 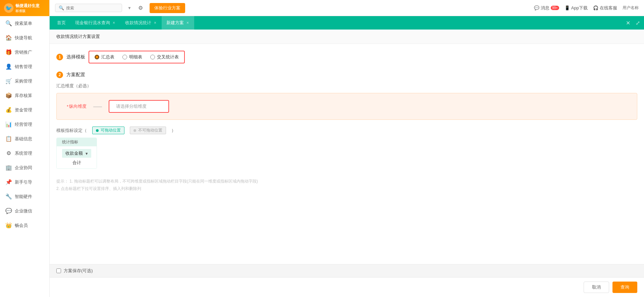 What do you see at coordinates (141, 23) in the screenshot?
I see `tab-payment-stats: 收款情况统计 ×` at bounding box center [141, 23].